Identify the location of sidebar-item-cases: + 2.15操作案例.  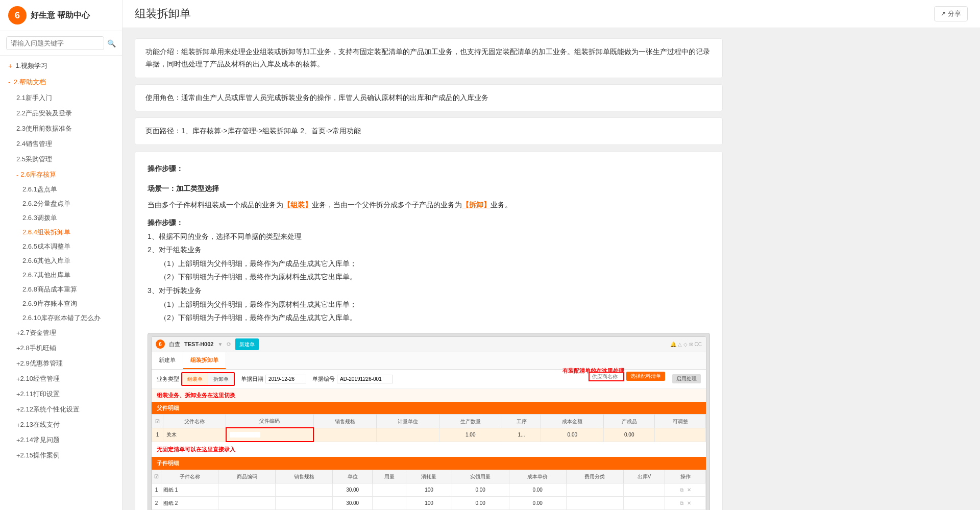
(61, 455).